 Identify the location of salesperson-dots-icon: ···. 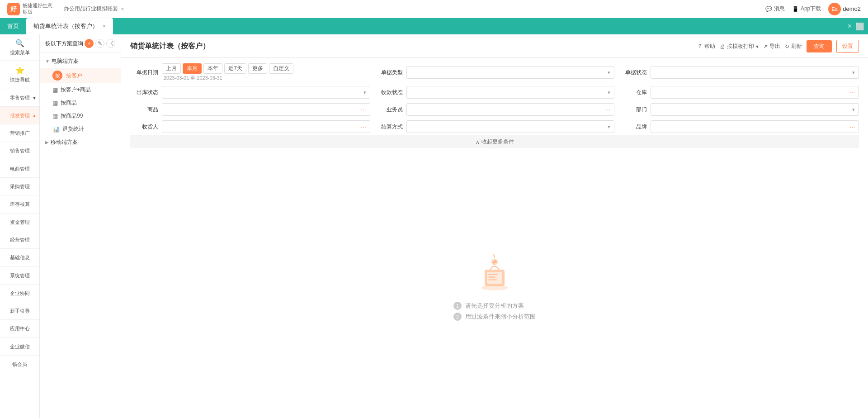
(608, 109).